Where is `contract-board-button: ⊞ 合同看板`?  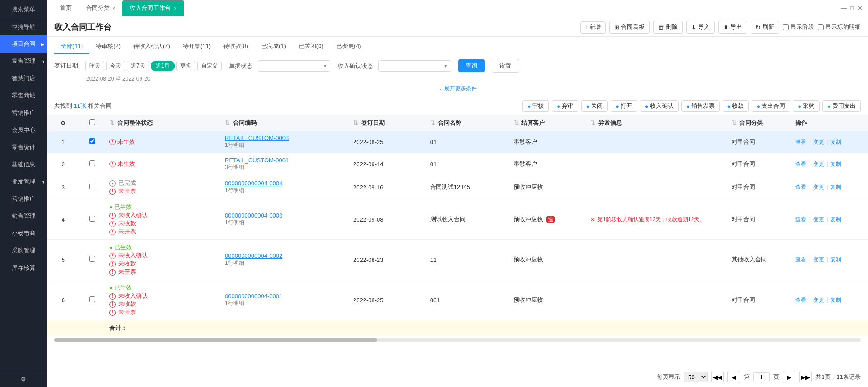
contract-board-button: ⊞ 合同看板 is located at coordinates (629, 27).